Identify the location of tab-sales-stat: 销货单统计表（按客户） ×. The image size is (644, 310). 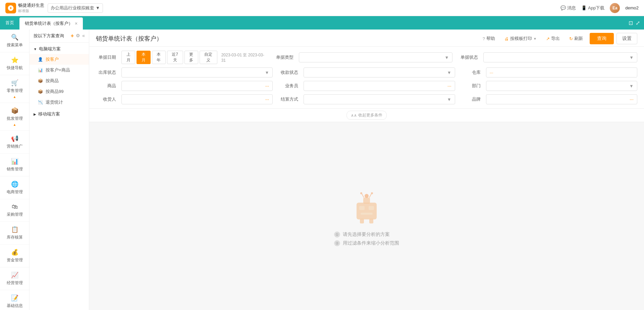
(51, 23).